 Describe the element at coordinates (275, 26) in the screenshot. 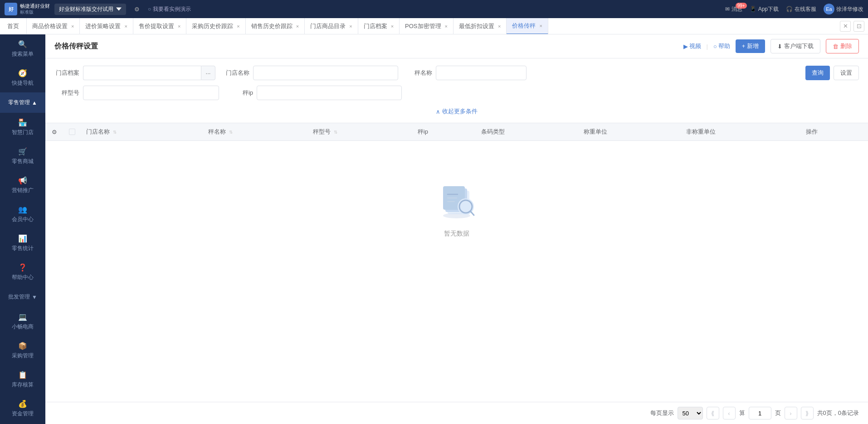

I see `tab-sales-history: 销售历史价跟踪 ×` at that location.